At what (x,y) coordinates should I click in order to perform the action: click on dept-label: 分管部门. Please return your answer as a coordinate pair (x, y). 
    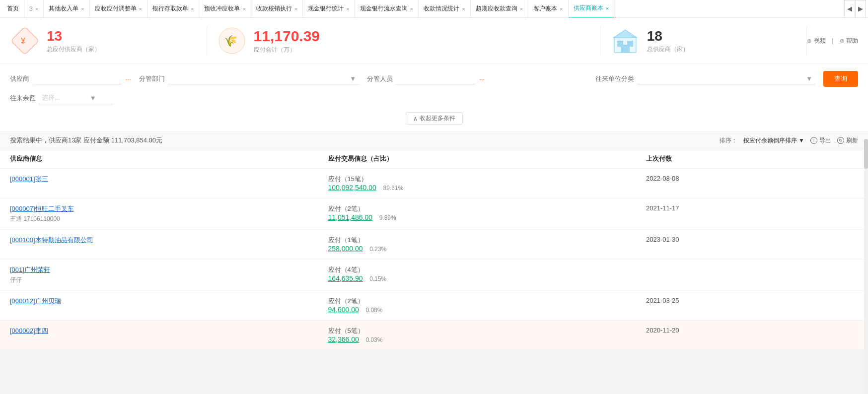
    Looking at the image, I should click on (152, 79).